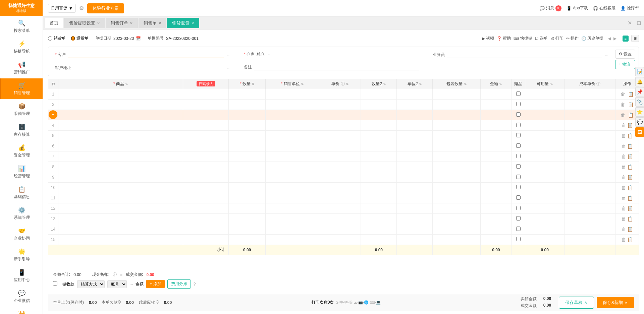 This screenshot has width=644, height=314. What do you see at coordinates (292, 95) in the screenshot?
I see `sales-unit-cell` at bounding box center [292, 95].